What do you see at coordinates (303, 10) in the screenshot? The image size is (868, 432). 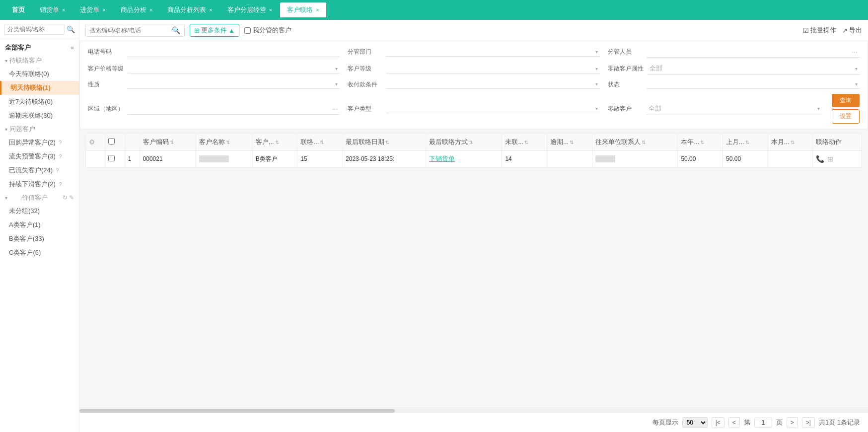 I see `nav-customer-contact: 客户联络×` at bounding box center [303, 10].